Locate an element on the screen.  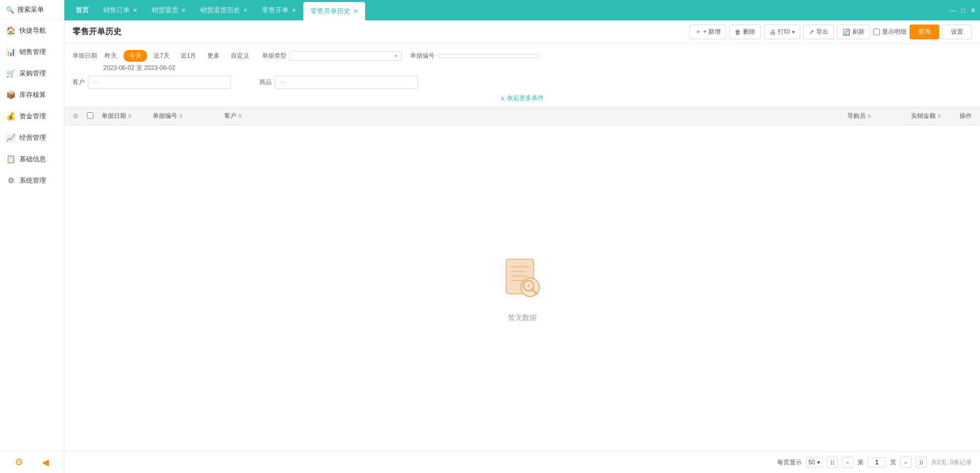
close-tab-retail-open: ✕ is located at coordinates (294, 10).